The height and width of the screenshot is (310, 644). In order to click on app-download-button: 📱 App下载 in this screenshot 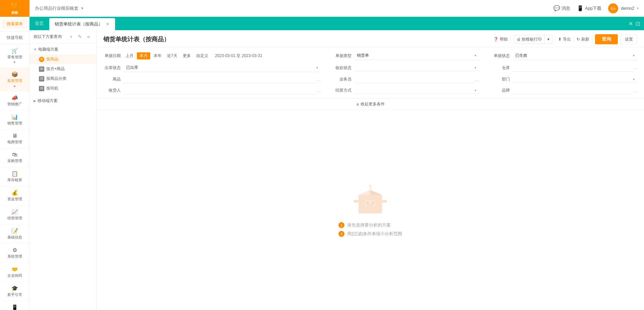, I will do `click(589, 8)`.